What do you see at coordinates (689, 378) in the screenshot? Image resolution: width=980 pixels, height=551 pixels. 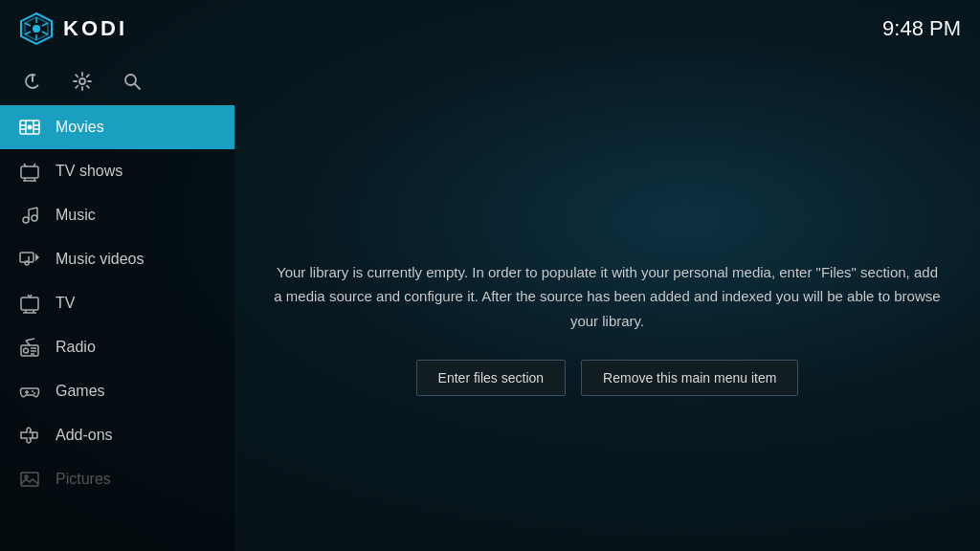 I see `remove-menu-button: Remove this main menu item` at bounding box center [689, 378].